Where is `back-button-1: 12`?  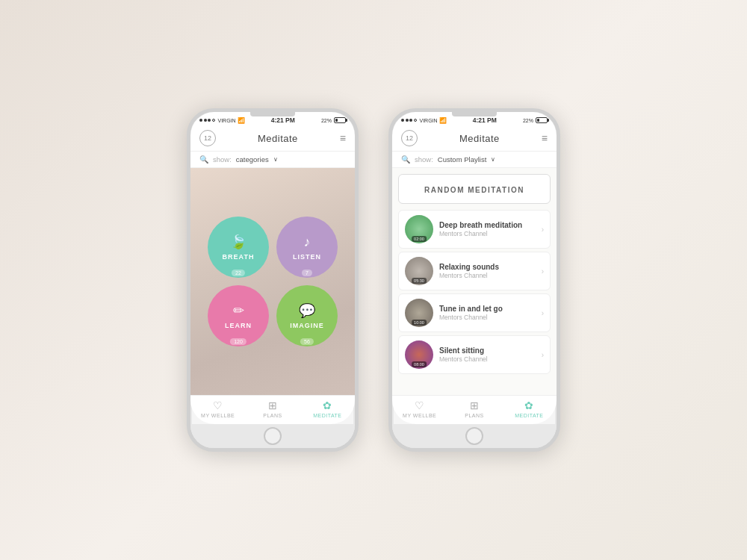
back-button-1: 12 is located at coordinates (208, 138).